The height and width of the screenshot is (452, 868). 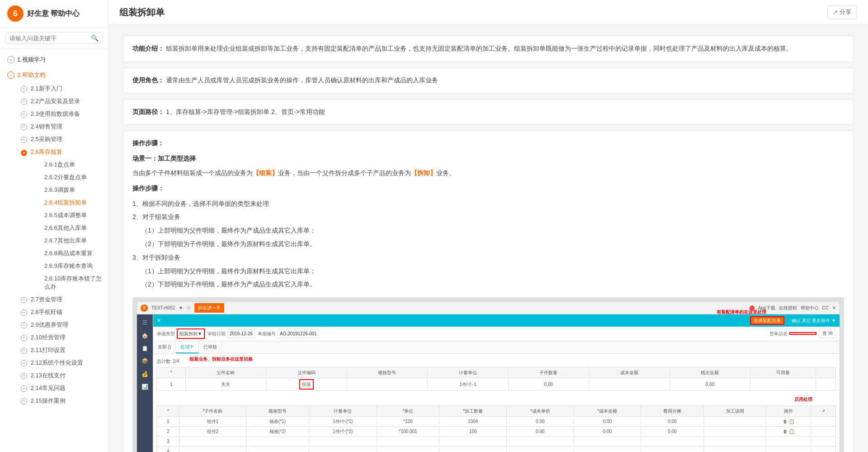 What do you see at coordinates (211, 347) in the screenshot?
I see `mock-tab-approved: 已审核` at bounding box center [211, 347].